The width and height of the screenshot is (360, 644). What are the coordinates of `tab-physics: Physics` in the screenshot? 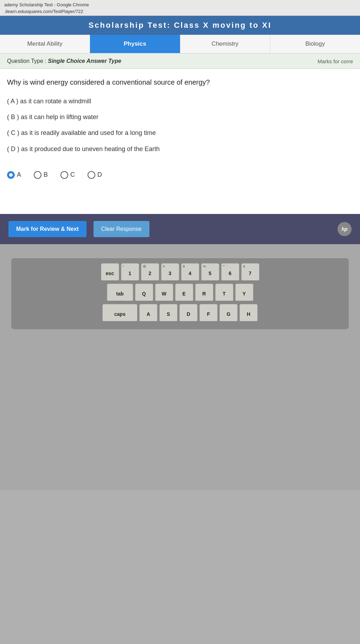 It's located at (135, 44).